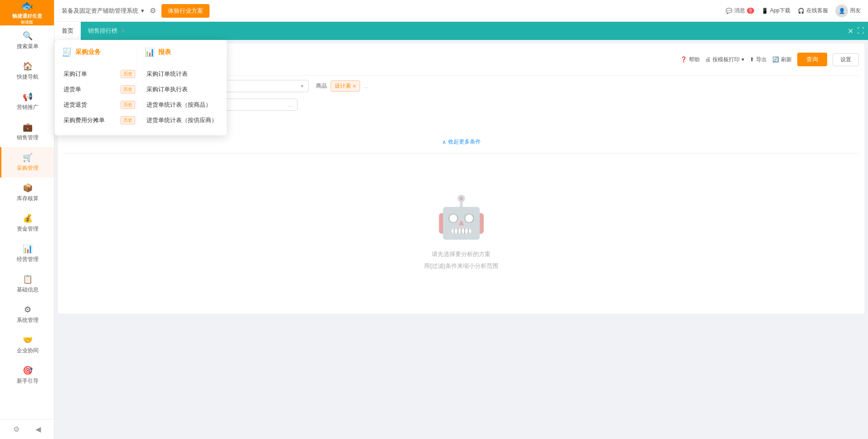 The width and height of the screenshot is (868, 439). I want to click on print-btn: 🖨 按模板打印 ▾, so click(725, 60).